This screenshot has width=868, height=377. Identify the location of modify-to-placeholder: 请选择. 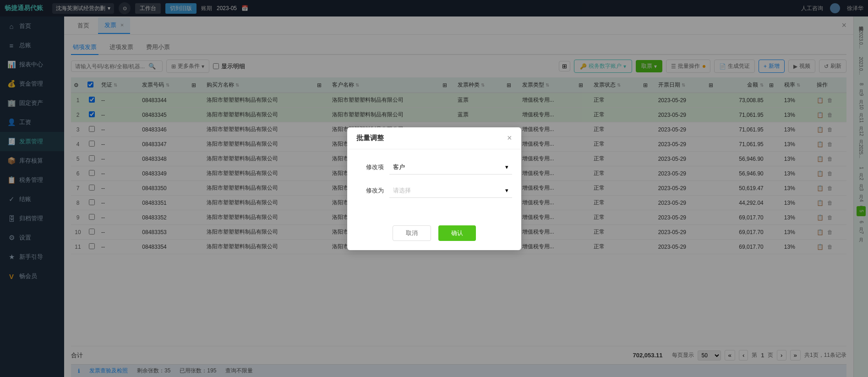
(402, 191).